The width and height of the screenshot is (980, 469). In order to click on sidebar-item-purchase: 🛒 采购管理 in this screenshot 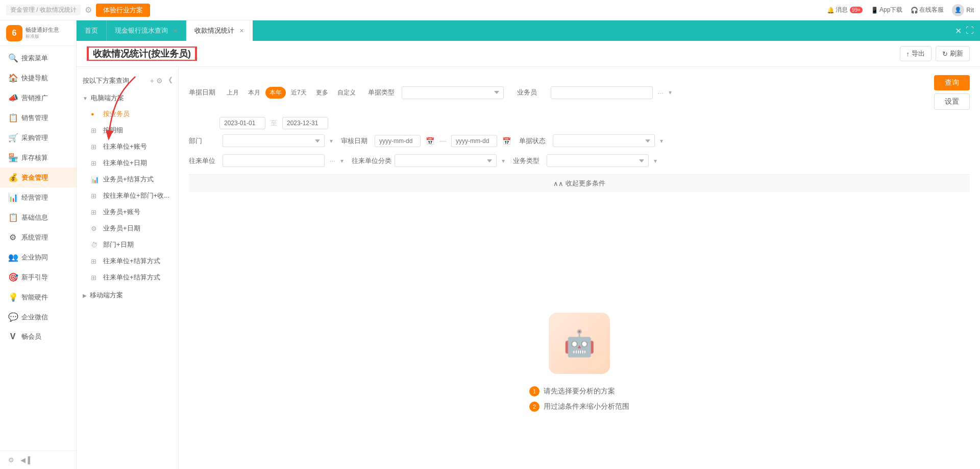, I will do `click(38, 138)`.